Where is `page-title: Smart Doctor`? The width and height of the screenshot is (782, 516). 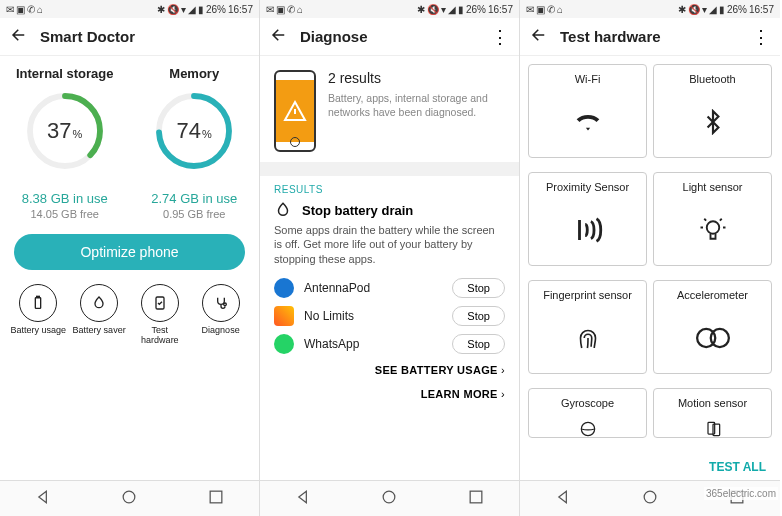 page-title: Smart Doctor is located at coordinates (88, 36).